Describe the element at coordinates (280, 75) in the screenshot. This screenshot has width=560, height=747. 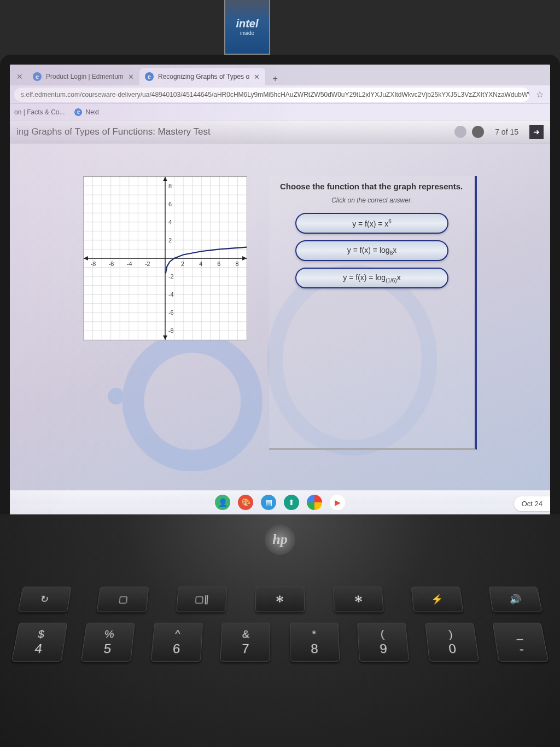
I see `browser-tab-strip: ✕ e Product Login | Edmentum ✕ e Recogni…` at that location.